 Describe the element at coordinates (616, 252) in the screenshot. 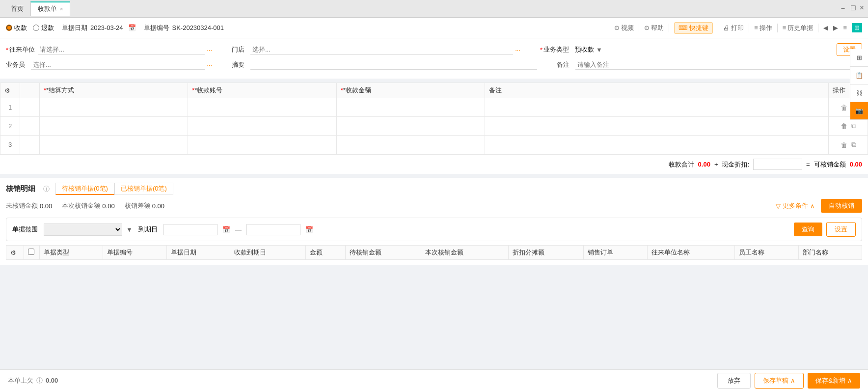

I see `verif-col-sales: 销售订单` at that location.